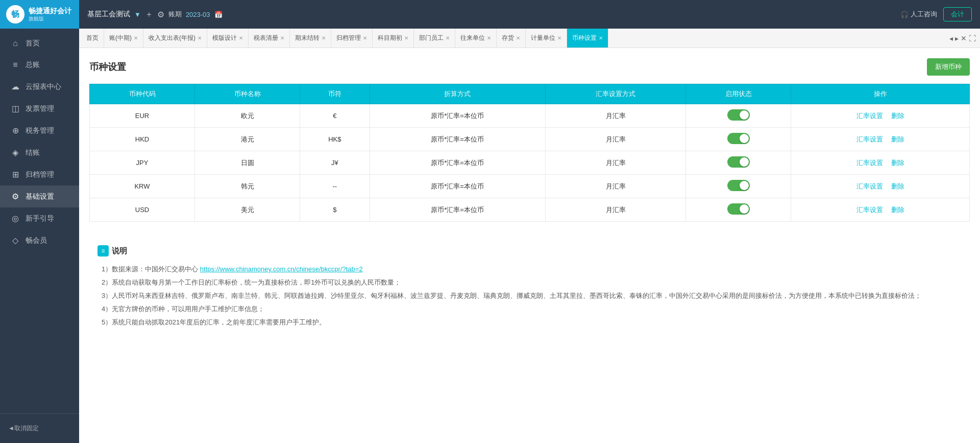  Describe the element at coordinates (33, 65) in the screenshot. I see `sidebar-item-label: 总账` at that location.